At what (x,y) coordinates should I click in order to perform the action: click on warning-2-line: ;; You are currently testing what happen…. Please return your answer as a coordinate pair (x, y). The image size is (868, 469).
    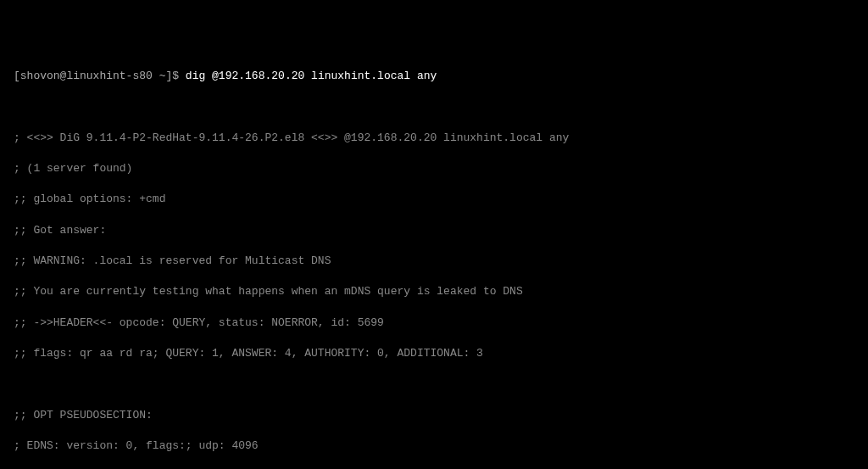
    Looking at the image, I should click on (434, 292).